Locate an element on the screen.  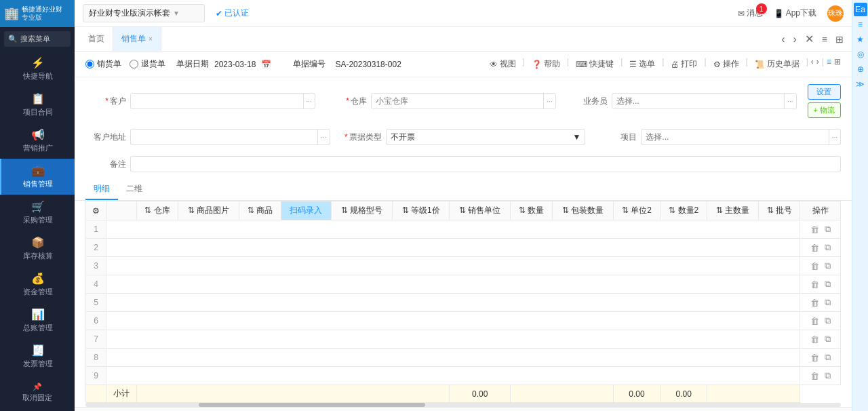
tab-grid-button: ⊞ is located at coordinates (840, 39).